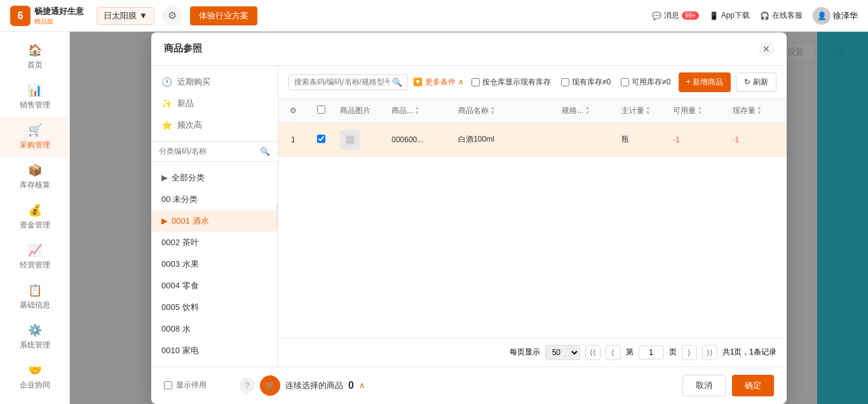 The width and height of the screenshot is (868, 404). Describe the element at coordinates (461, 82) in the screenshot. I see `filter-chevron-icon: ∧` at that location.